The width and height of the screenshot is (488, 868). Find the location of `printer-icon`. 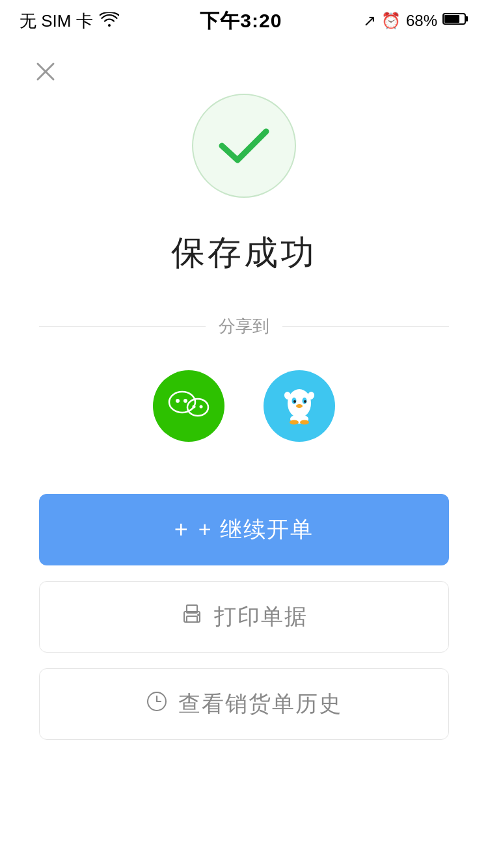

printer-icon is located at coordinates (192, 617).